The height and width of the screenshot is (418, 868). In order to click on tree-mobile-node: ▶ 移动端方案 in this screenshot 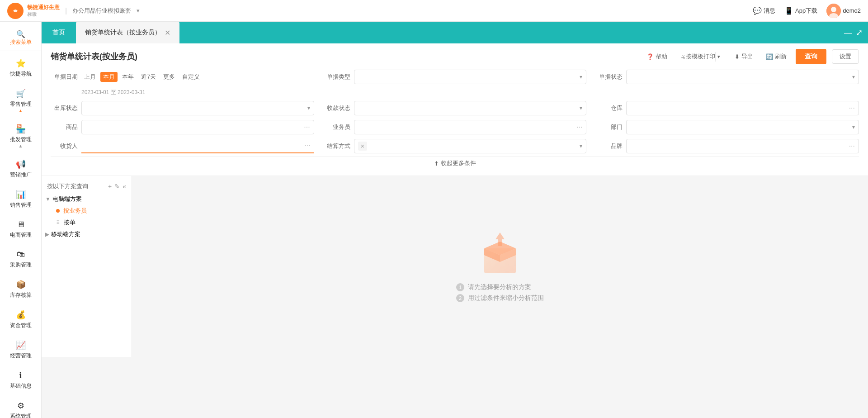, I will do `click(87, 234)`.